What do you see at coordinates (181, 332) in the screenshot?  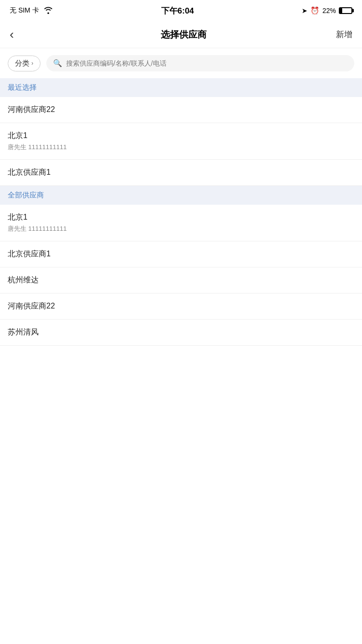 I see `item-name: 苏州清风` at bounding box center [181, 332].